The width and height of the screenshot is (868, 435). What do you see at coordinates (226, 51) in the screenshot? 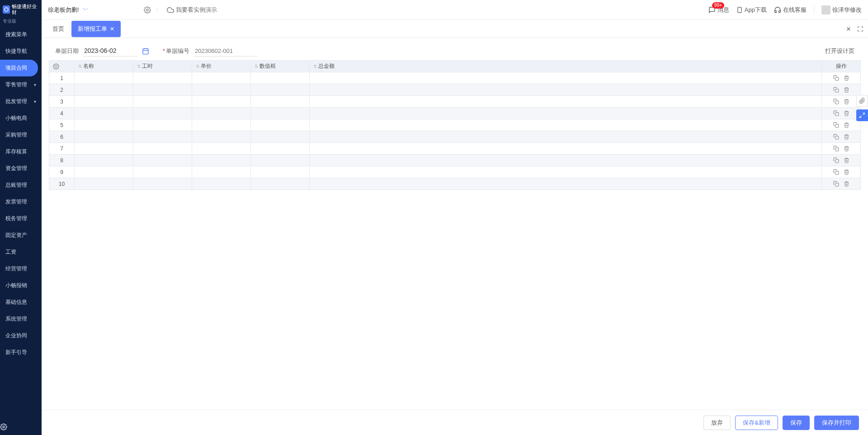
I see `number-input` at bounding box center [226, 51].